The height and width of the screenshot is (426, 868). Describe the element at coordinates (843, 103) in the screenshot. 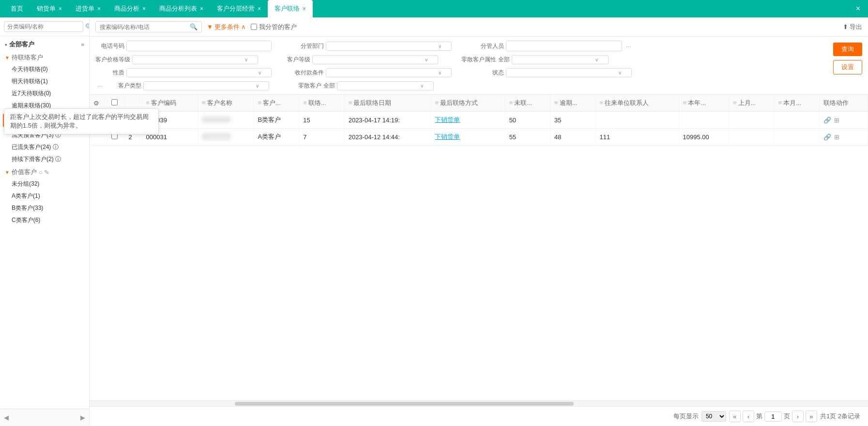

I see `th-action: 联络动作` at that location.